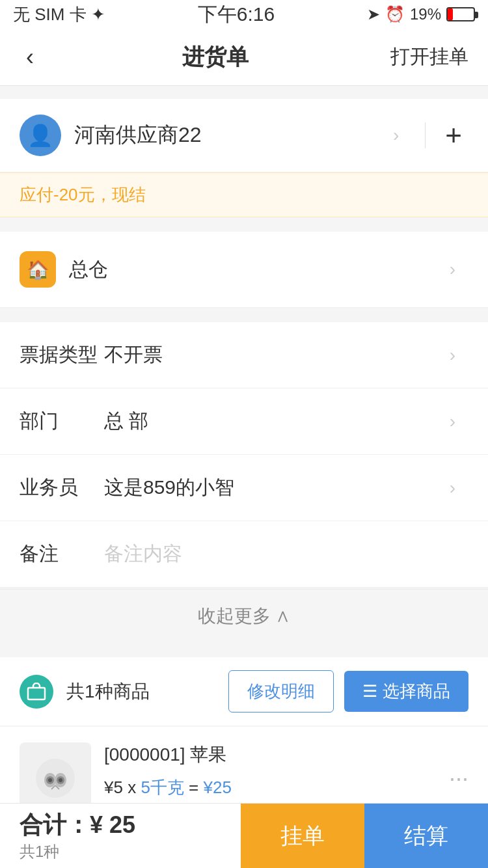 The image size is (488, 868). What do you see at coordinates (406, 691) in the screenshot?
I see `select-product-button: ☰ 选择商品` at bounding box center [406, 691].